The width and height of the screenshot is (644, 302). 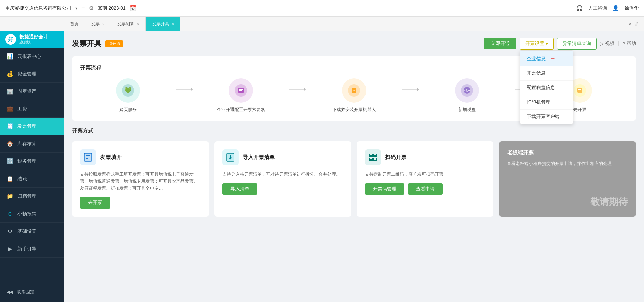 What do you see at coordinates (547, 102) in the screenshot?
I see `menu-item-printer: 打印机管理` at bounding box center [547, 102].